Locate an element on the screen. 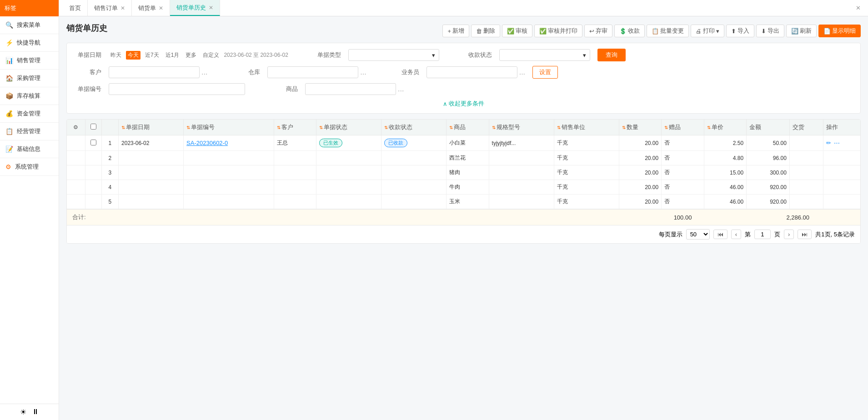  new-button: + 新增 is located at coordinates (456, 31).